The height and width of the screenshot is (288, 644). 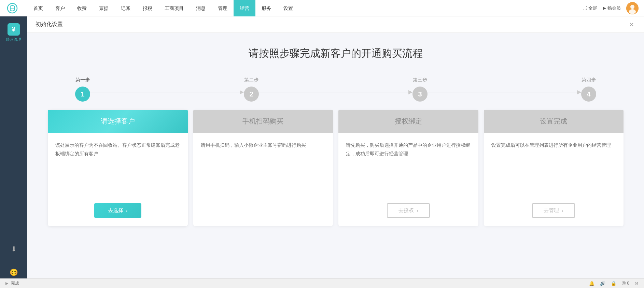 I want to click on nav-menu: 首页 客户 收费 票据 记账 报税 工商项目 消息 管理 经营 服务 设置, so click(x=305, y=8).